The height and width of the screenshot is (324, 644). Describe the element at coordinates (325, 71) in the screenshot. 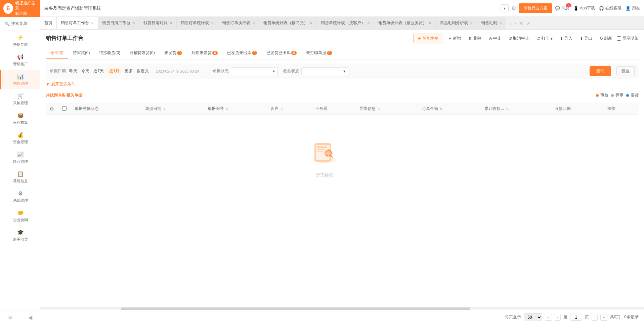

I see `payment-select: ▾` at that location.